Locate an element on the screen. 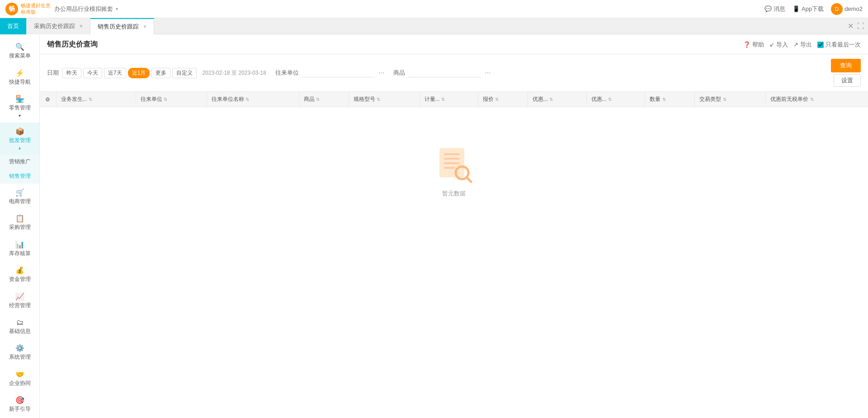  th-goods: 商品 ⇅ is located at coordinates (324, 100).